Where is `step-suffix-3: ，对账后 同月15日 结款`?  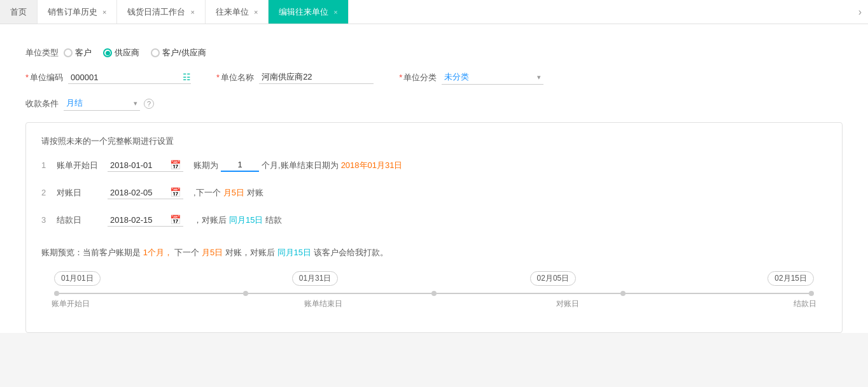 step-suffix-3: ，对账后 同月15日 结款 is located at coordinates (238, 220).